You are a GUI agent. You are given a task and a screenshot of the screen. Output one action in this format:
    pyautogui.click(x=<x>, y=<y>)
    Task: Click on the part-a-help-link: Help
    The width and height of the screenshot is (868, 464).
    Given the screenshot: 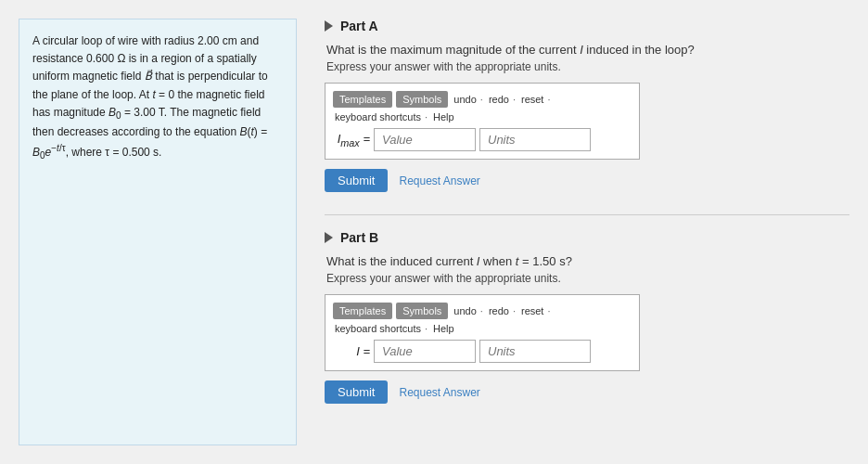 What is the action you would take?
    pyautogui.click(x=443, y=117)
    